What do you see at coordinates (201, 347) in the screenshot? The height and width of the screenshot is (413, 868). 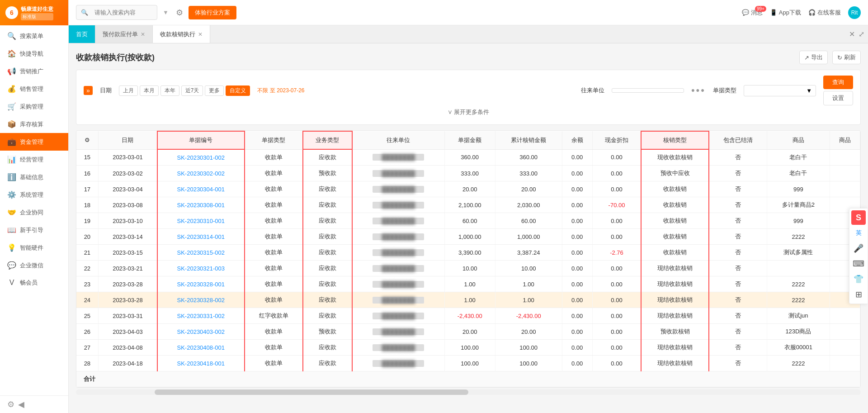 I see `bill-no-link: SK-20230408-001` at bounding box center [201, 347].